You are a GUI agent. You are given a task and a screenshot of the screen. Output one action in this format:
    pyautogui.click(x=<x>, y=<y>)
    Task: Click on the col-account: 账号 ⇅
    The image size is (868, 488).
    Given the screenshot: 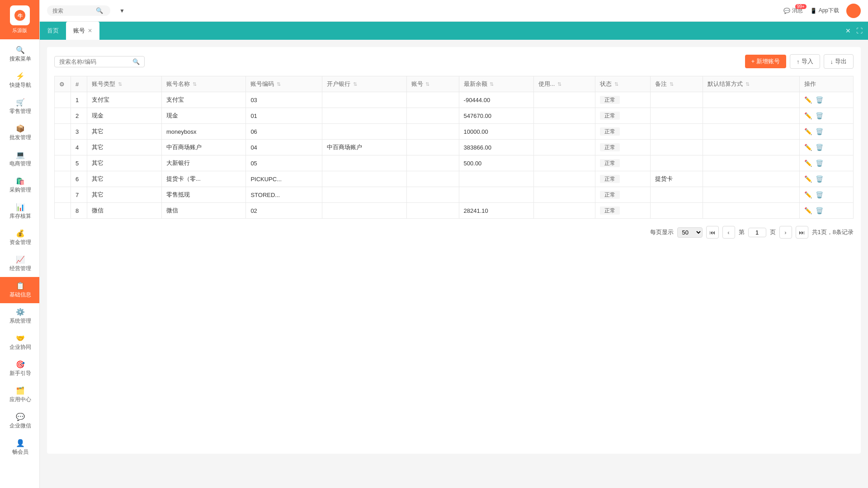 What is the action you would take?
    pyautogui.click(x=433, y=84)
    